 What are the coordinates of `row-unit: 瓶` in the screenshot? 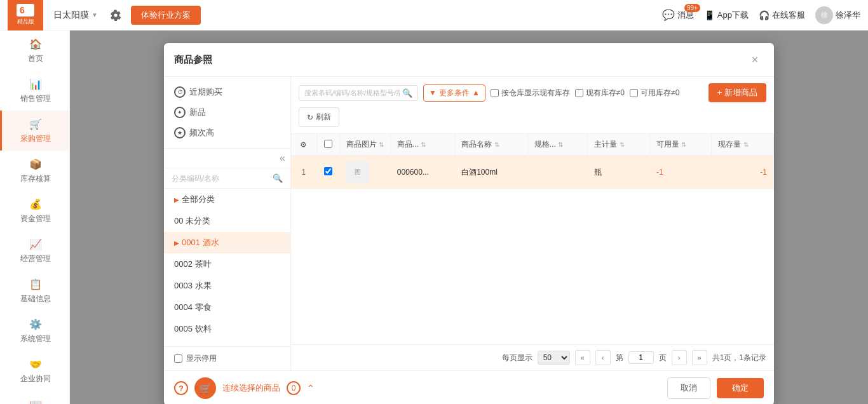 It's located at (619, 173).